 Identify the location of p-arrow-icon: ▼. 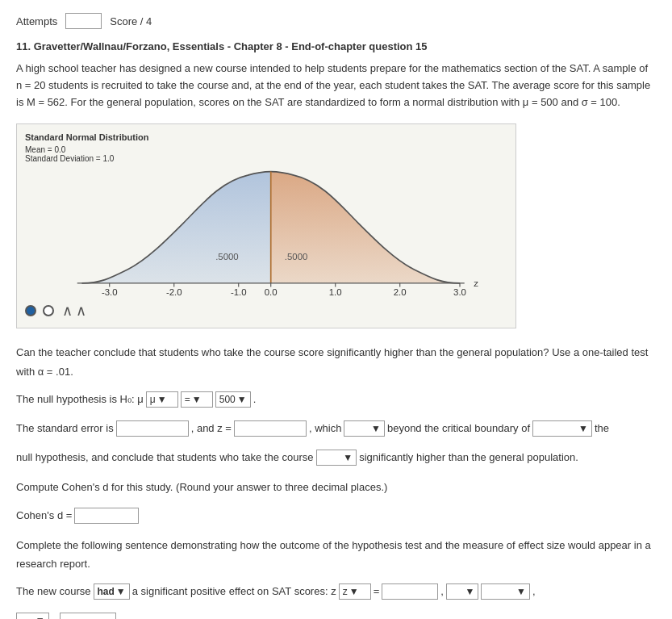
(470, 592).